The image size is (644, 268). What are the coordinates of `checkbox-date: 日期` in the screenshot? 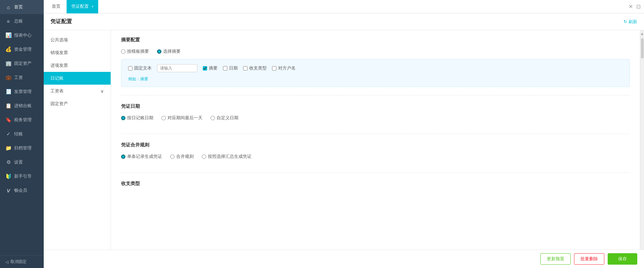 It's located at (230, 68).